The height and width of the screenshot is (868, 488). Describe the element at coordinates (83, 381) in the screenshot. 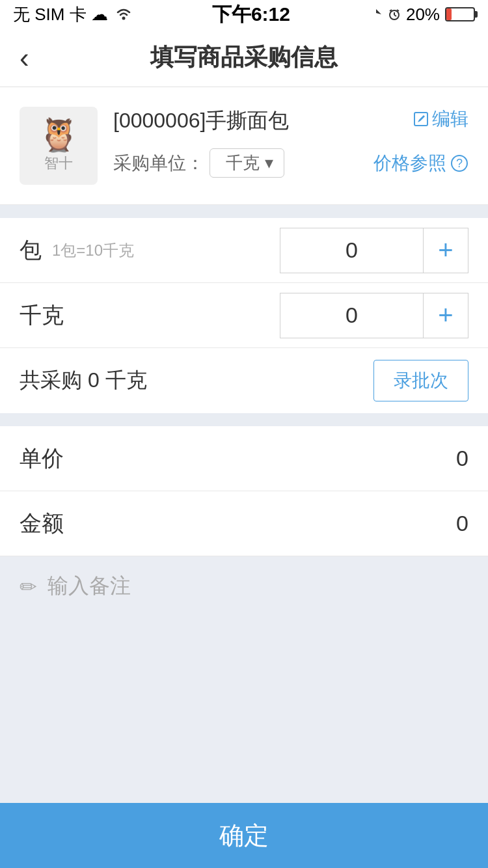

I see `summary-text: 共采购 0 千克` at that location.